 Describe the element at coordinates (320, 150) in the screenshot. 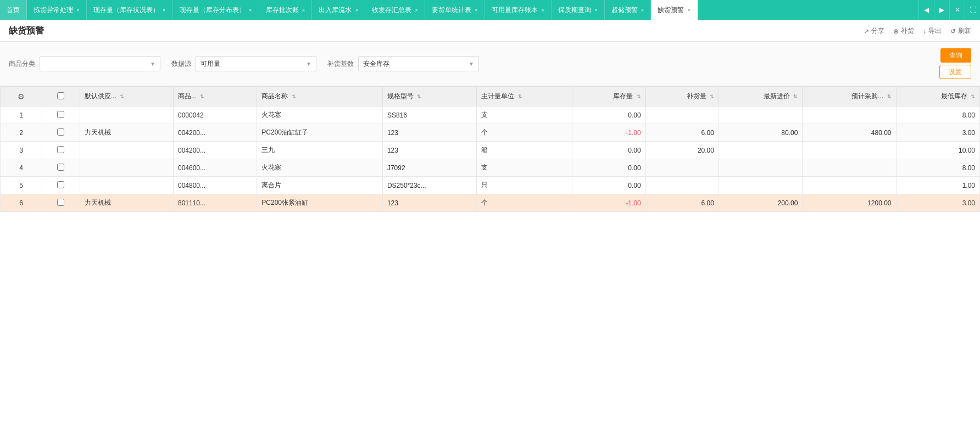

I see `row-name: 三九` at that location.